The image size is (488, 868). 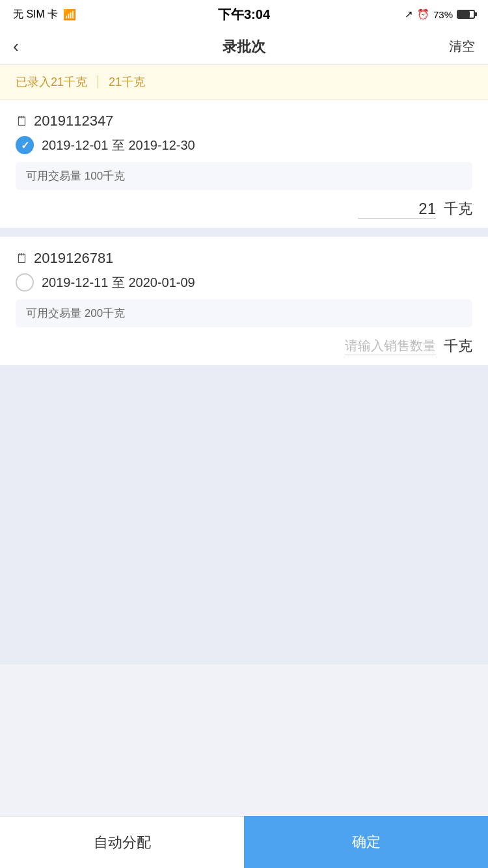 What do you see at coordinates (390, 346) in the screenshot?
I see `batch-2-qty-input: 请输入销售数量` at bounding box center [390, 346].